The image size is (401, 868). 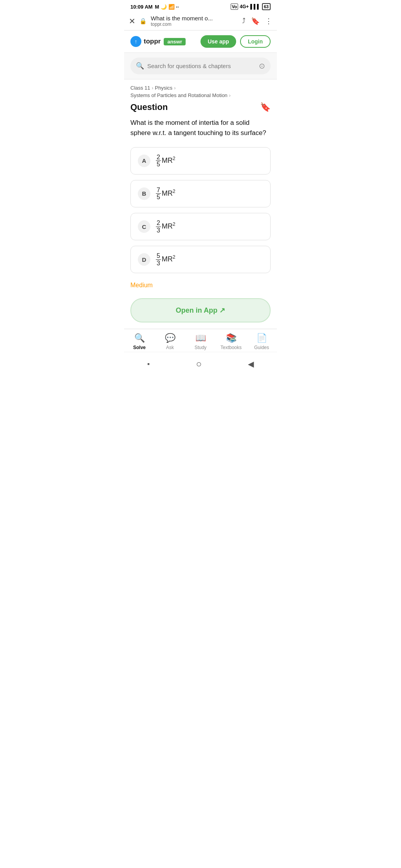 What do you see at coordinates (200, 106) in the screenshot?
I see `question-header: Question 🔖` at bounding box center [200, 106].